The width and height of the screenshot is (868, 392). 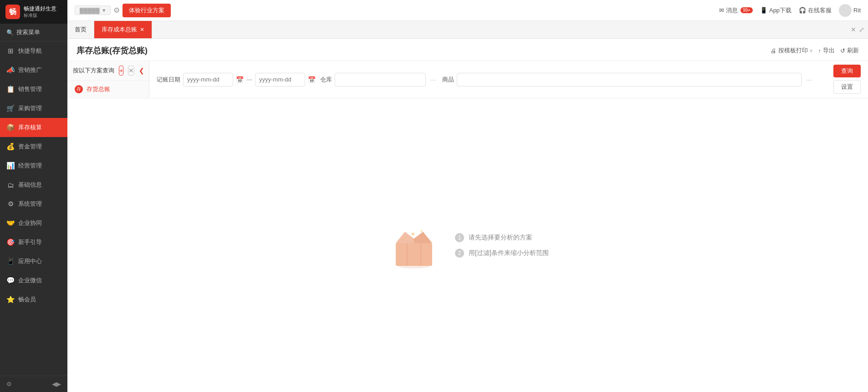 What do you see at coordinates (809, 80) in the screenshot?
I see `product-more-btn: ···` at bounding box center [809, 80].